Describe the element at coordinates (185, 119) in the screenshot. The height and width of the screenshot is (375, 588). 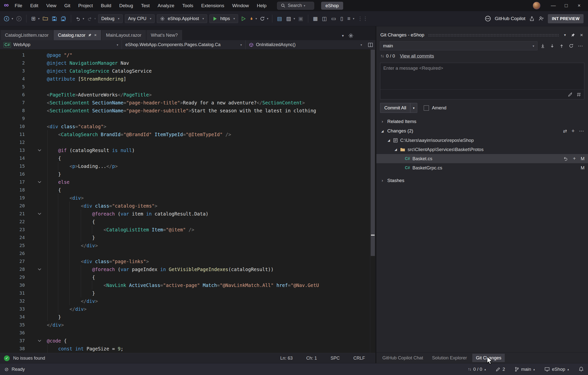
I see `code-line: 9` at that location.